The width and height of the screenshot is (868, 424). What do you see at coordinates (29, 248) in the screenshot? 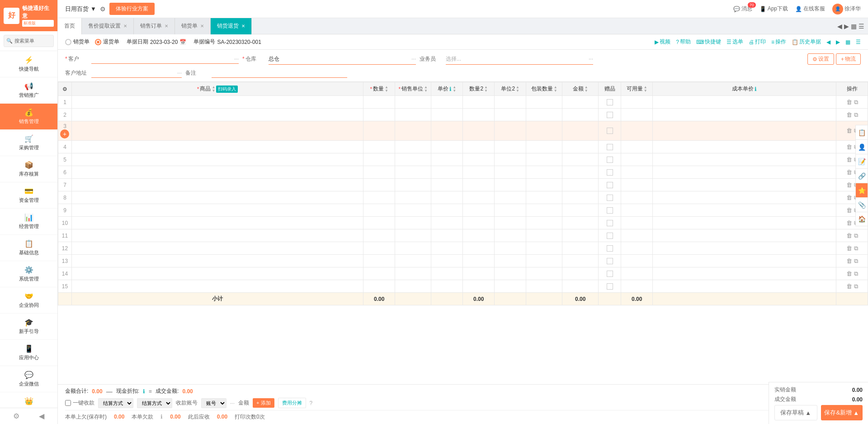
I see `sidebar-item-basic: 📋 基础信息` at bounding box center [29, 248].